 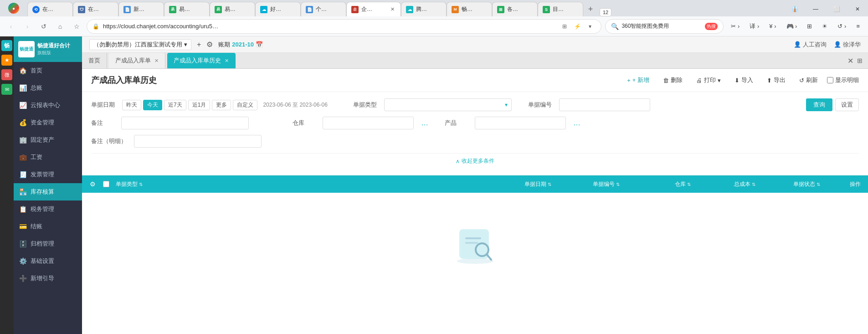 What do you see at coordinates (819, 105) in the screenshot?
I see `query-button: 查询` at bounding box center [819, 105].